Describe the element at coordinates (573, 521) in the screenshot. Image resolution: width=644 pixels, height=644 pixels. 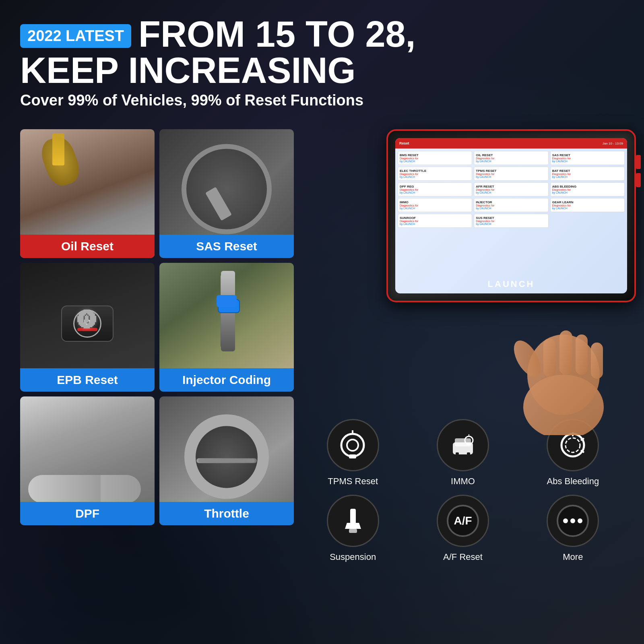
I see `icon-circle-more` at that location.